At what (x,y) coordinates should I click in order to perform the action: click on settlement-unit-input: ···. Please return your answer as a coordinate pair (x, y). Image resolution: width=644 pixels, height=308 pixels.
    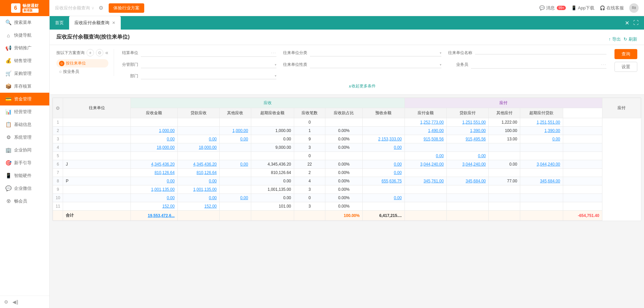
    Looking at the image, I should click on (209, 53).